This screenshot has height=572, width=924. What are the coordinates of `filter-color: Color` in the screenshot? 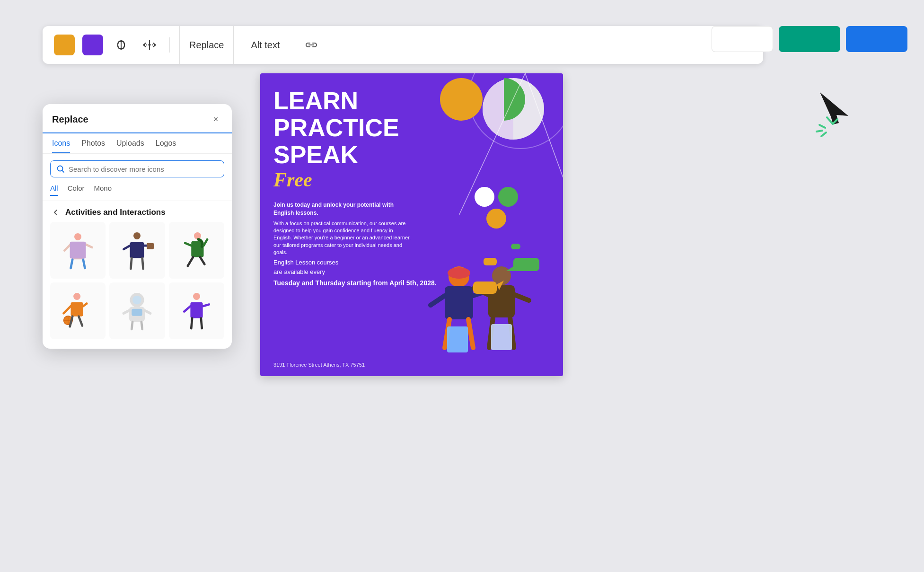 It's located at (76, 190).